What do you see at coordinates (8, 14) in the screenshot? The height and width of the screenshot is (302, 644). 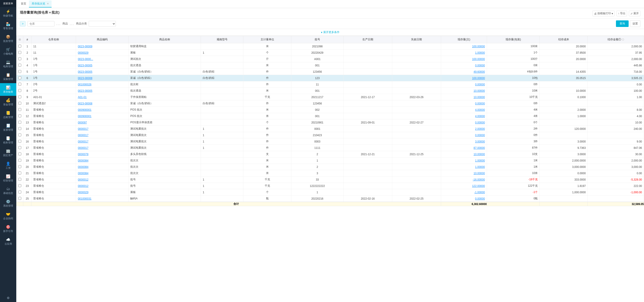 I see `sidebar-item-quick-nav: ⚡ 快捷导航` at bounding box center [8, 14].